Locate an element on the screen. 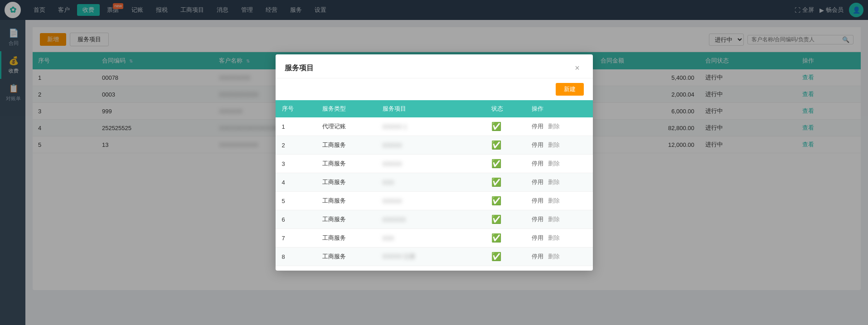 This screenshot has height=325, width=868. modal-toolbar: 新建 is located at coordinates (434, 89).